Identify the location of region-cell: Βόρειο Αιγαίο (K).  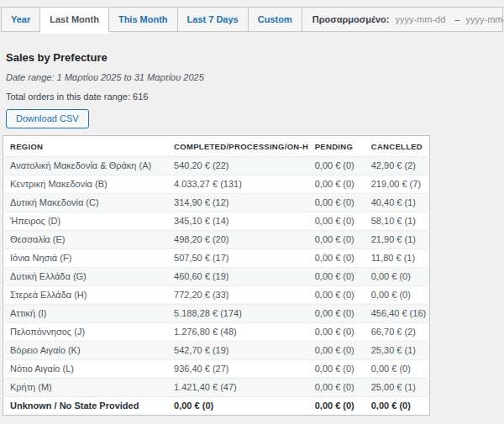
(86, 351).